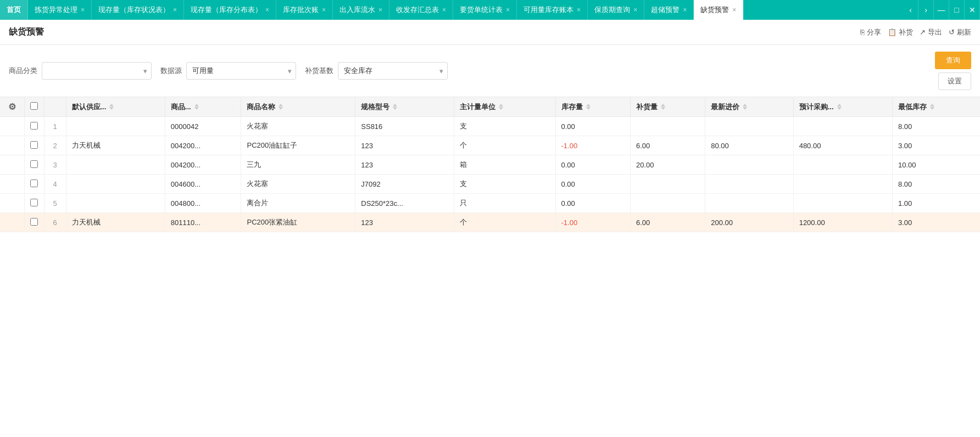  What do you see at coordinates (405, 165) in the screenshot?
I see `td-spec-2: 123` at bounding box center [405, 165].